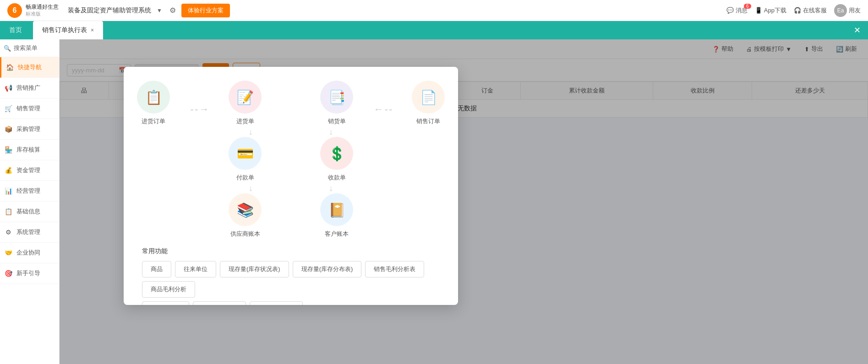 This screenshot has height=364, width=868. I want to click on tab-sales-order: 销售订单执行表 ×, so click(68, 30).